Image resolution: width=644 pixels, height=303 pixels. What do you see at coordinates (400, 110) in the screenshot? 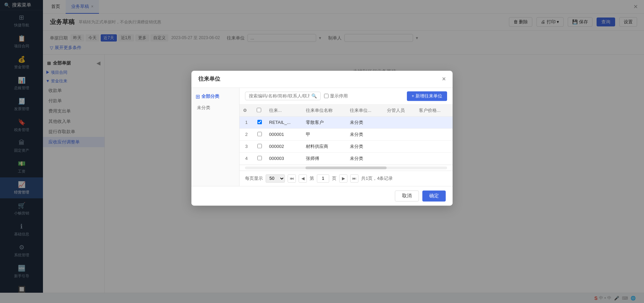
I see `col-manager-header: 分管人员` at bounding box center [400, 110].